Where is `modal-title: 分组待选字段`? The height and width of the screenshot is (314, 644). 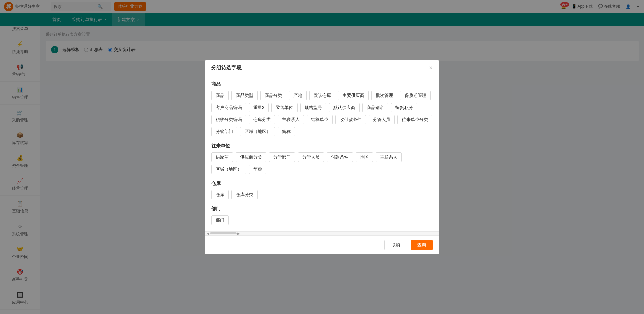
modal-title: 分组待选字段 is located at coordinates (226, 68).